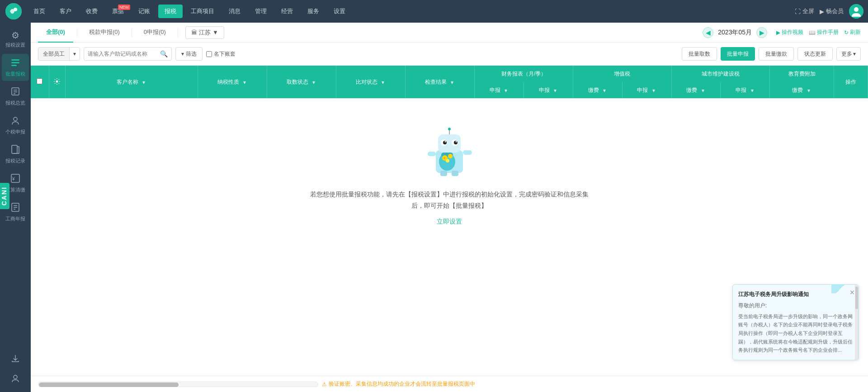  I want to click on checkbox-label: 名下账套, so click(221, 54).